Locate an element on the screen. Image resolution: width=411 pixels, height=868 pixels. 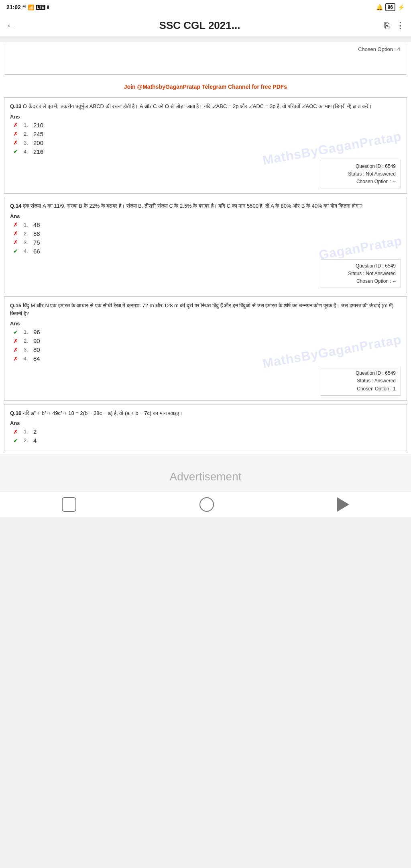
notification-icon: 🔔 is located at coordinates (380, 7).